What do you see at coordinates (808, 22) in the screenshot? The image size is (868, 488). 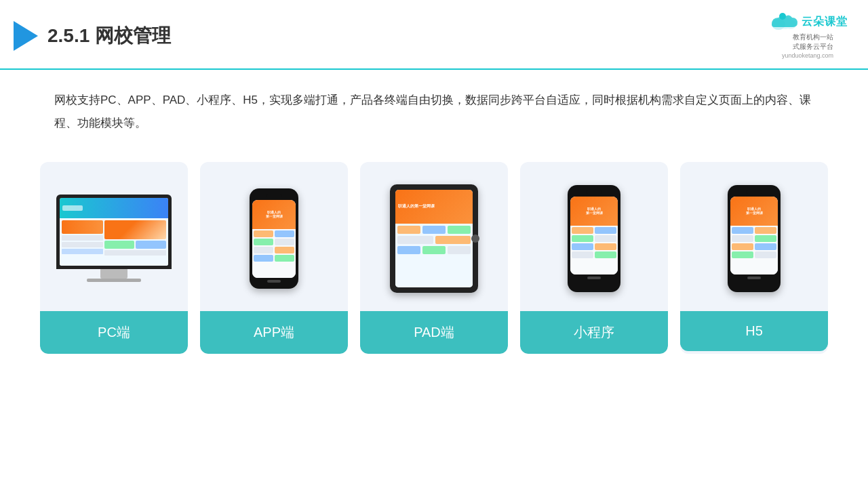 I see `logo-cloud: 云朵课堂` at bounding box center [808, 22].